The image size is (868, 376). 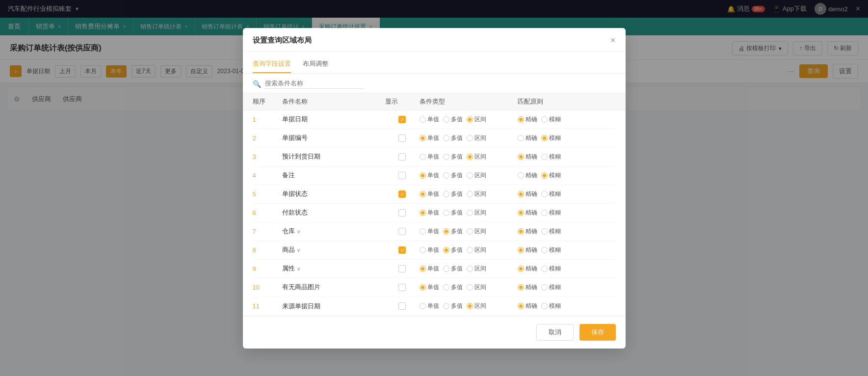 What do you see at coordinates (316, 65) in the screenshot?
I see `tab-layout-adjust: 布局调整` at bounding box center [316, 65].